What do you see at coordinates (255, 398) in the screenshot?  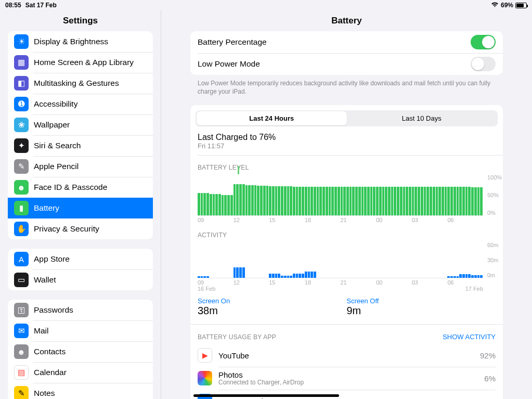 I see `app-name: Home & Lock Screen` at bounding box center [255, 398].